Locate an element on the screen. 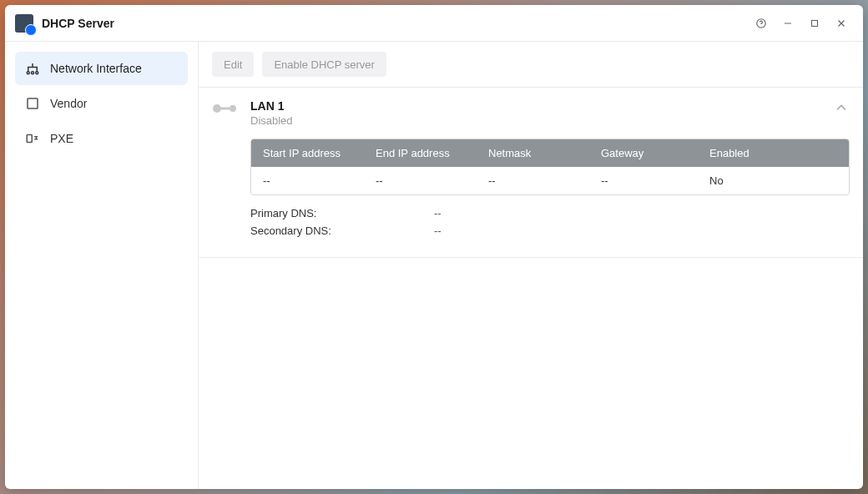  dhcp-range-table: Start IP address End IP address Netmask … is located at coordinates (550, 167).